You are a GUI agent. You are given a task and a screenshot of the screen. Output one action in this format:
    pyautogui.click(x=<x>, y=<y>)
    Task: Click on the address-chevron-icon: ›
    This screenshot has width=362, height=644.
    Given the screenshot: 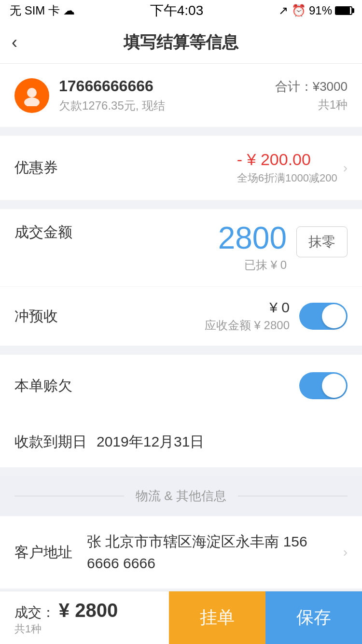 What is the action you would take?
    pyautogui.click(x=346, y=552)
    